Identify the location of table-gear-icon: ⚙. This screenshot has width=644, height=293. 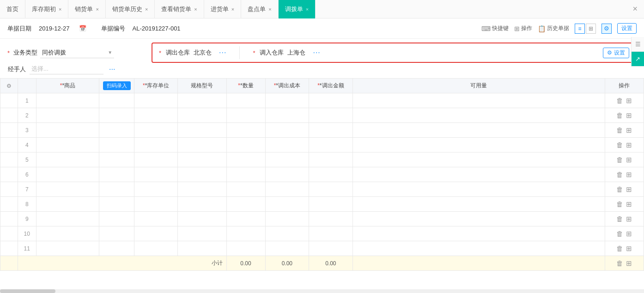
(9, 86).